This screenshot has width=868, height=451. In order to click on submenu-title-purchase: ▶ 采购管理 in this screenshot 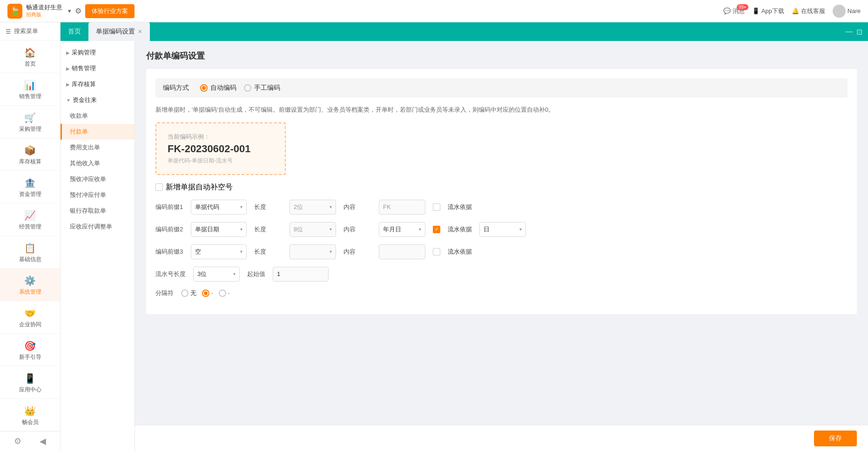, I will do `click(98, 53)`.